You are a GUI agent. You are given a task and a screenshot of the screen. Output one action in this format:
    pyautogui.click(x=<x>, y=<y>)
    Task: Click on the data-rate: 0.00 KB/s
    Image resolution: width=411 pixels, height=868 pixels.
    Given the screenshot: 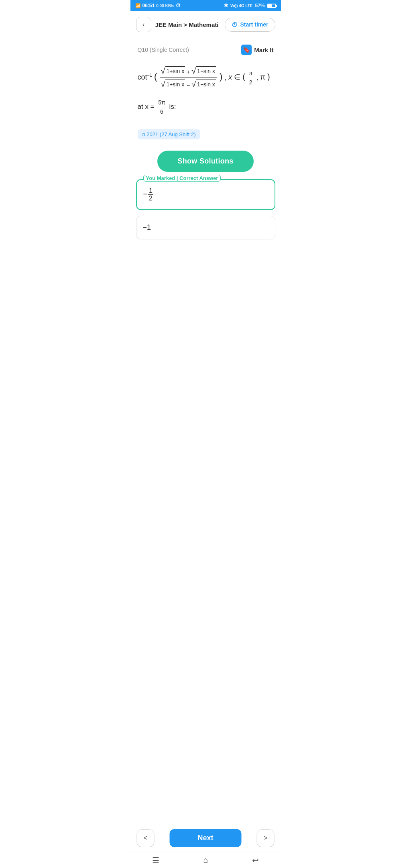 What is the action you would take?
    pyautogui.click(x=165, y=6)
    